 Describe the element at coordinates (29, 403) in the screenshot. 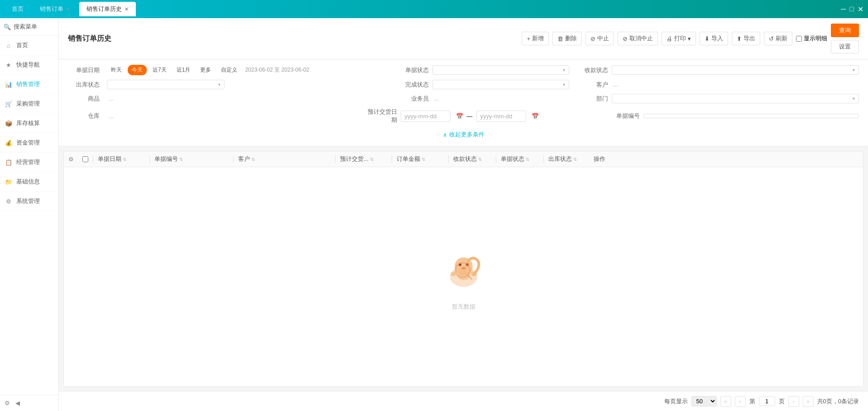

I see `sidebar-bottom: ⚙ ◀` at that location.